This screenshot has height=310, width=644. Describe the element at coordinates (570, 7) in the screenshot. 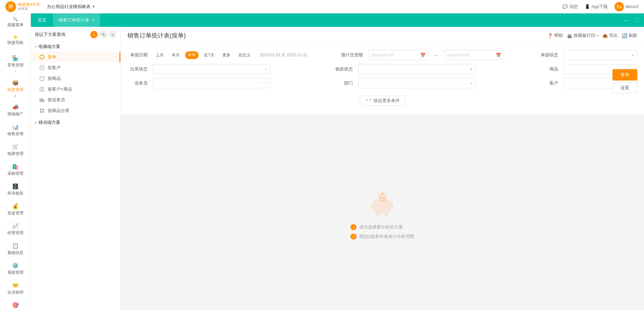

I see `message-button: 💬 消息` at that location.